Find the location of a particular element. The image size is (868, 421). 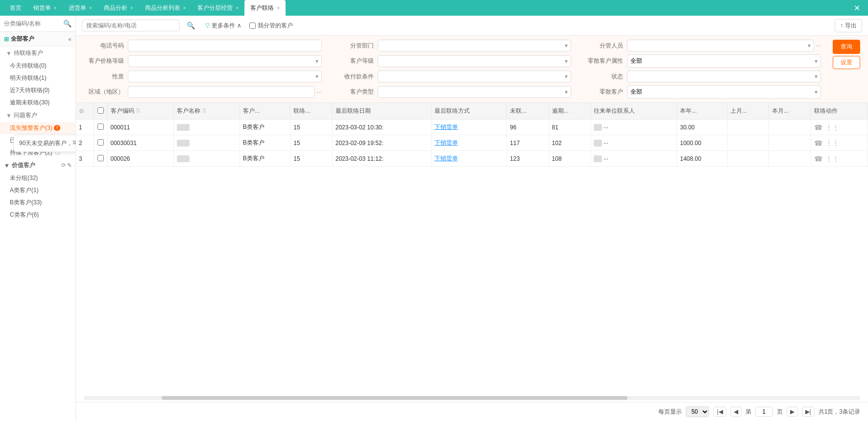

filter-search-input is located at coordinates (131, 25).